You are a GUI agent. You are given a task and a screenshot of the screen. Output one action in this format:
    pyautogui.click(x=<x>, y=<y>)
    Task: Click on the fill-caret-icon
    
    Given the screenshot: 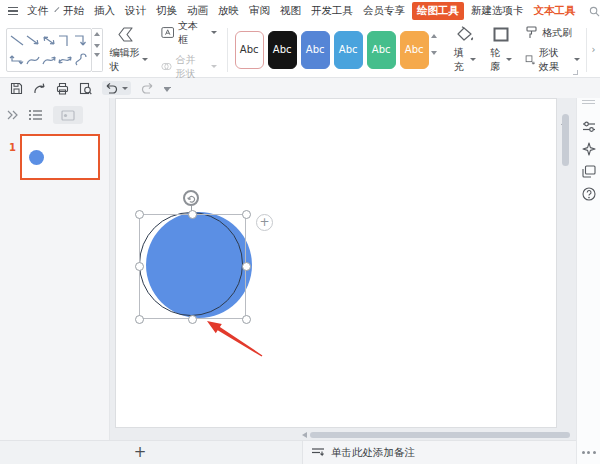 What is the action you would take?
    pyautogui.click(x=473, y=60)
    